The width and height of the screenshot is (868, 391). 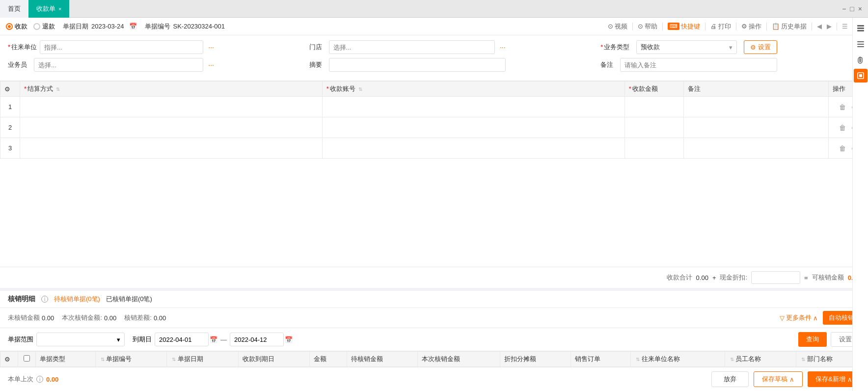 I want to click on sidebar-attachment-icon, so click(x=861, y=60).